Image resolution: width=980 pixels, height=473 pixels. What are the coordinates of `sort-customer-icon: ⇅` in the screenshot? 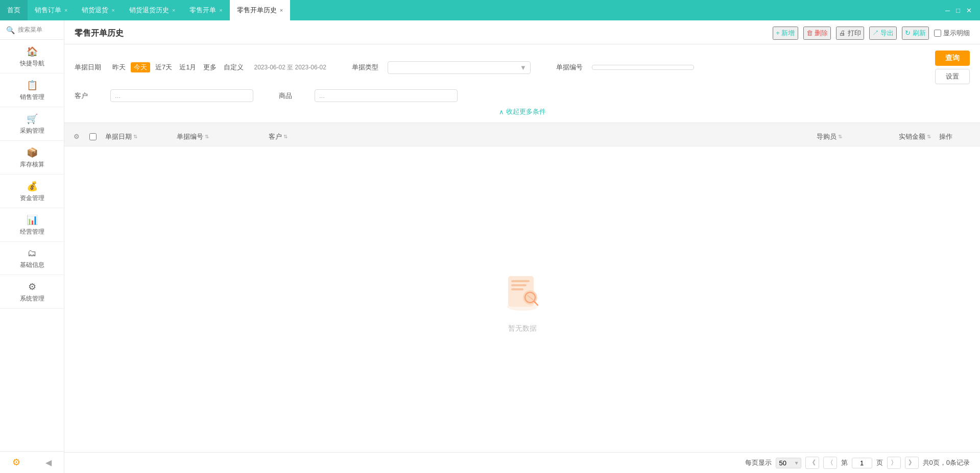 It's located at (285, 137).